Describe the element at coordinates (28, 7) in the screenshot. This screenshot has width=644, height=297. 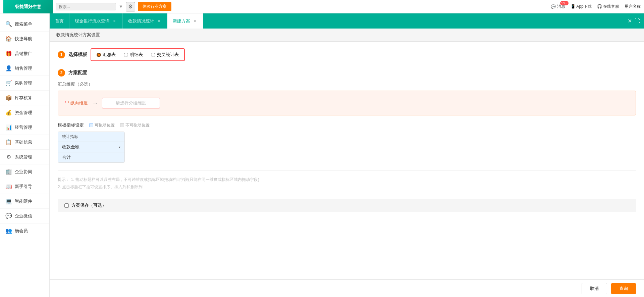
I see `logo-text: 畅捷通好生意` at that location.